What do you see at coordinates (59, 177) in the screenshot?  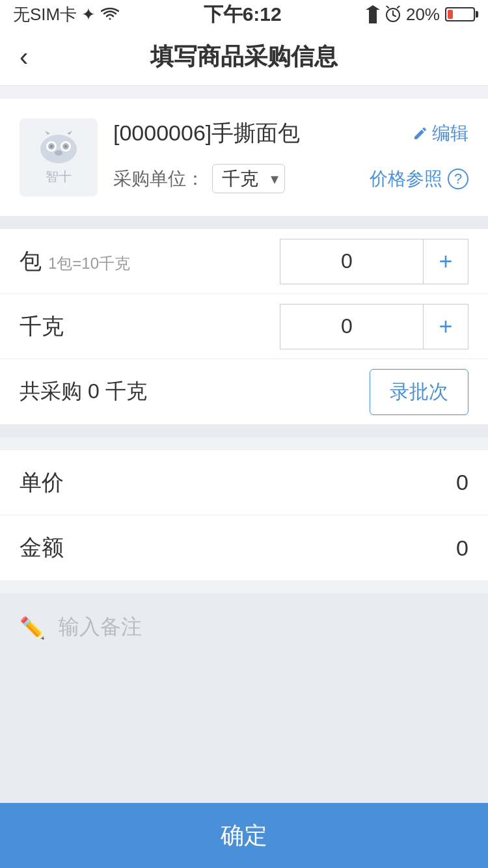 I see `brand-label: 智十` at bounding box center [59, 177].